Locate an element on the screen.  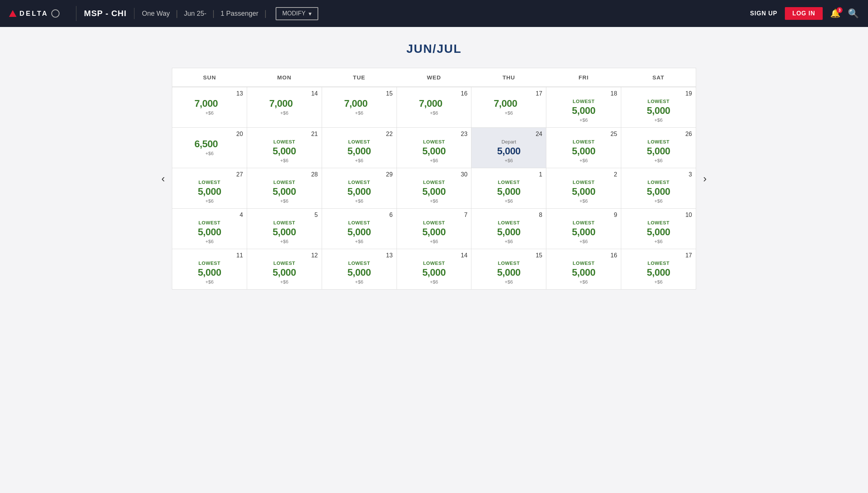
calendar-cell: 2LOWEST5,000+$6 is located at coordinates (584, 188).